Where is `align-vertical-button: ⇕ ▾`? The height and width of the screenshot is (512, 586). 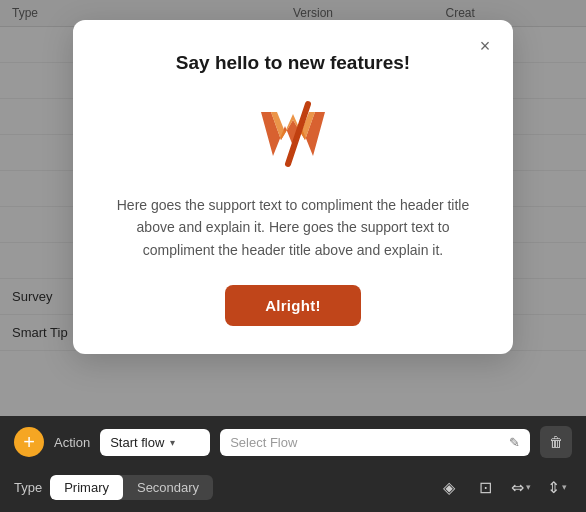
align-vertical-button: ⇕ ▾ is located at coordinates (557, 487).